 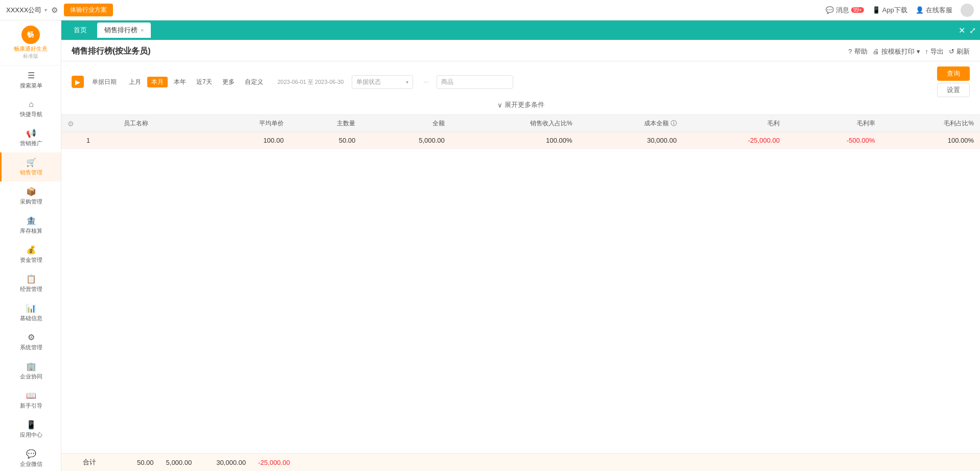 What do you see at coordinates (31, 196) in the screenshot?
I see `sidebar-item-purchase: 📦 采购管理` at bounding box center [31, 196].